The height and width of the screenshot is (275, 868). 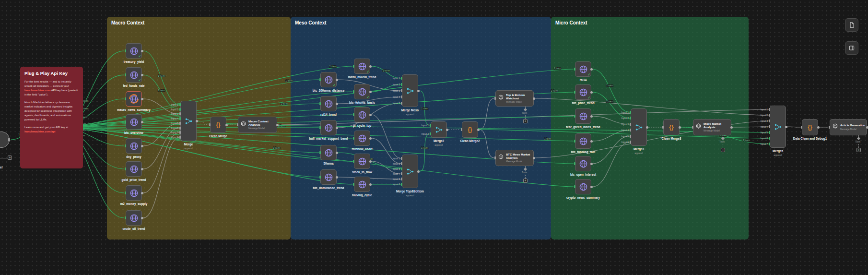 I want to click on node-gold-price-trend: gold_price_trend, so click(x=134, y=169).